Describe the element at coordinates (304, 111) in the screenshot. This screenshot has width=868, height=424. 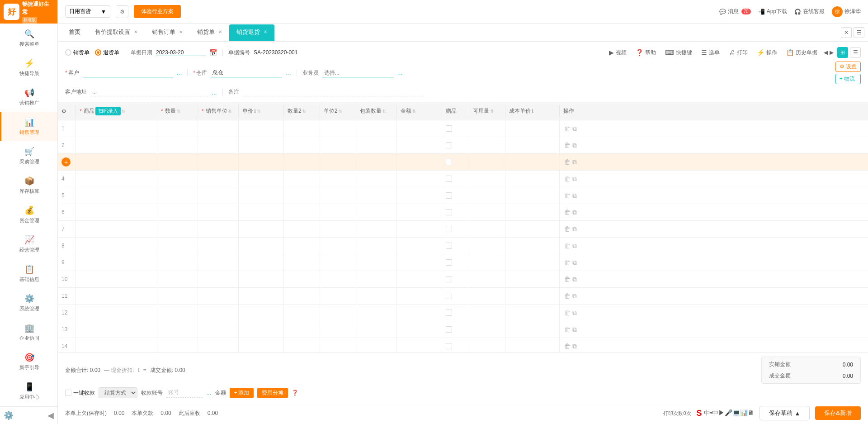
I see `sort-qty2-icon: ⇅` at that location.